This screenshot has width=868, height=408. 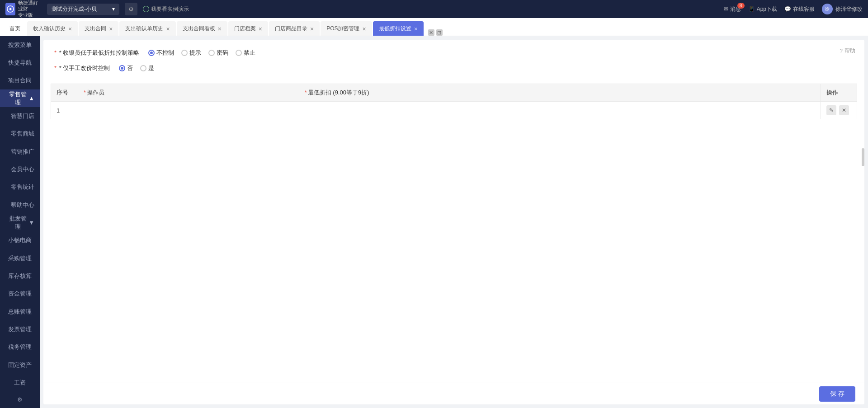 I want to click on sidebar-item-finance: 资金管理, so click(x=20, y=294).